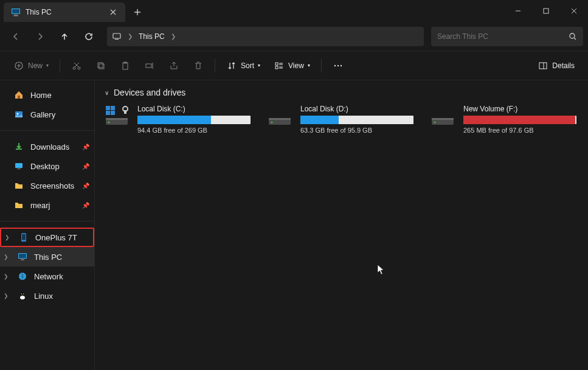 The image size is (588, 370). What do you see at coordinates (556, 66) in the screenshot?
I see `details-pane-button: Details` at bounding box center [556, 66].